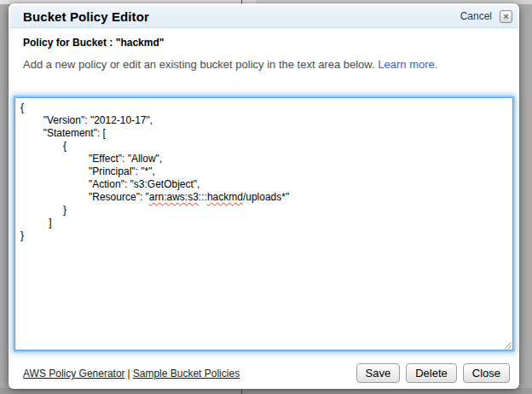 The height and width of the screenshot is (394, 532). What do you see at coordinates (131, 374) in the screenshot?
I see `footer-links: AWS Policy Generator|Sample Bucket Polic…` at bounding box center [131, 374].